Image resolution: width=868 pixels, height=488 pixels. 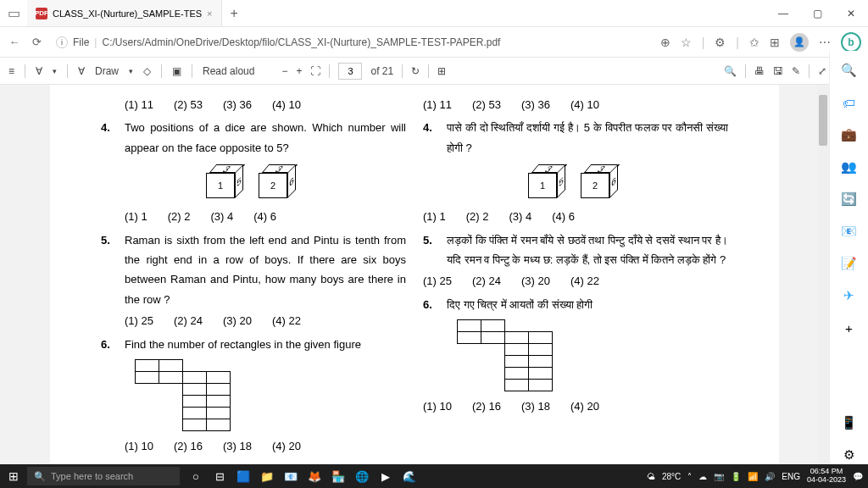 What do you see at coordinates (593, 356) in the screenshot?
I see `q6-figure-hi` at bounding box center [593, 356].